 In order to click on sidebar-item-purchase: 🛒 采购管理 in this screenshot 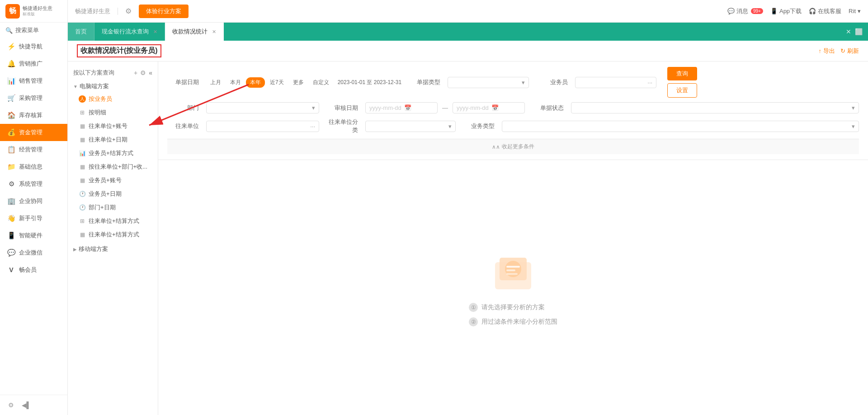, I will do `click(33, 98)`.